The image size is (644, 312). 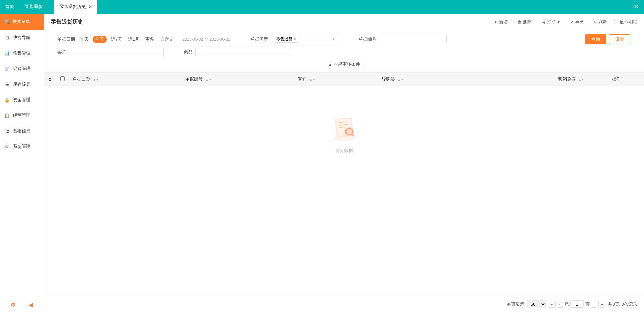 I want to click on sidebar-item-management: 📋 经营管理, so click(x=22, y=115).